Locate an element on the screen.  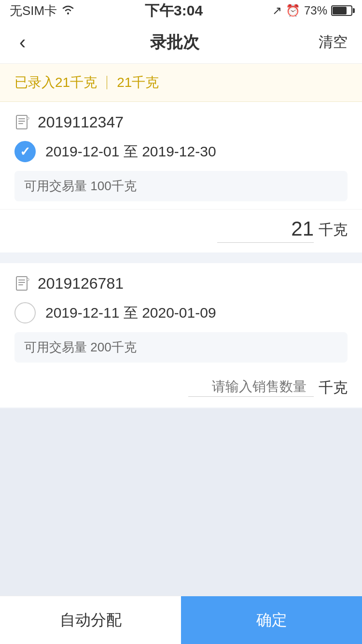
input-quantity-row-2: 千克 is located at coordinates (181, 389).